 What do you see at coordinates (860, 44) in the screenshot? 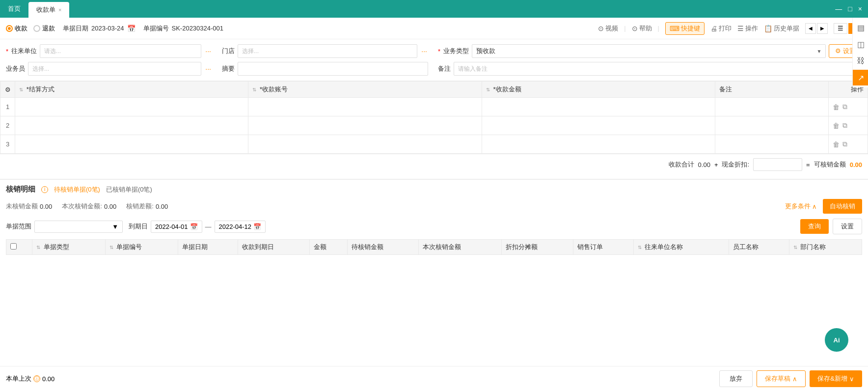
I see `sidebar-layout-icon: ◫` at bounding box center [860, 44].